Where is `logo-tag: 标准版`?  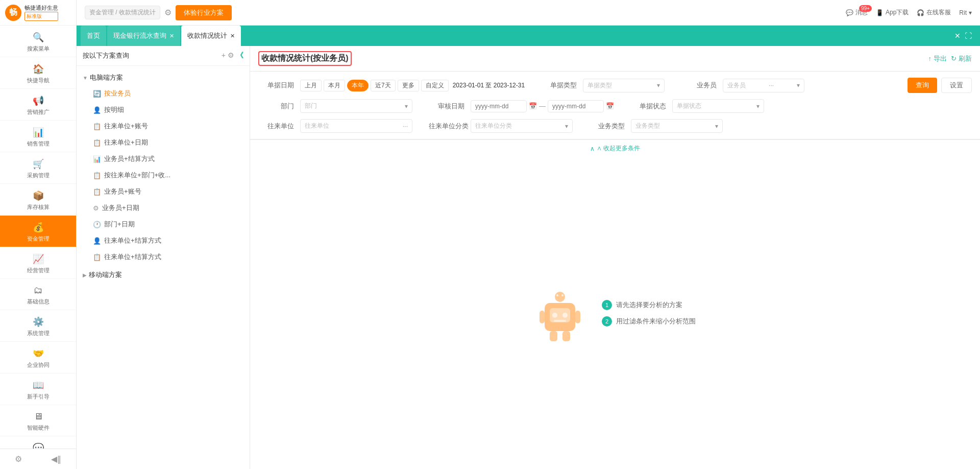 logo-tag: 标准版 is located at coordinates (41, 16).